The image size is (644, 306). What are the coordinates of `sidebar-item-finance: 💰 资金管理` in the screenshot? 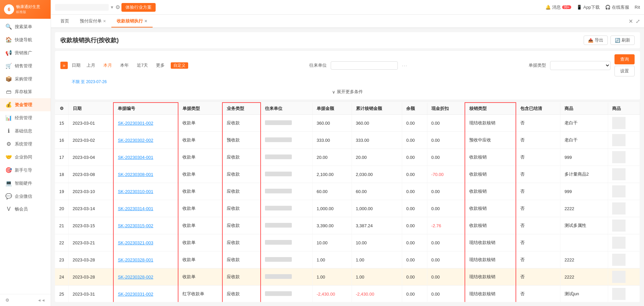 It's located at (25, 105).